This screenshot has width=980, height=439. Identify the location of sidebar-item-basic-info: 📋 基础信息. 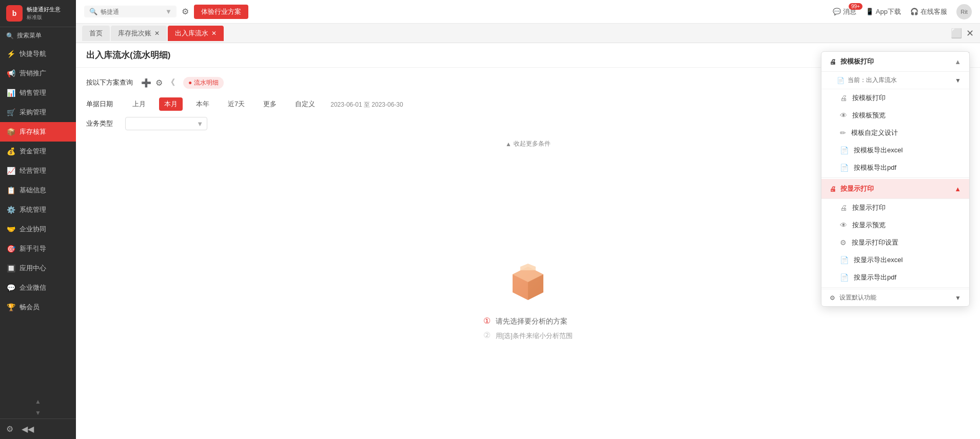
(38, 190).